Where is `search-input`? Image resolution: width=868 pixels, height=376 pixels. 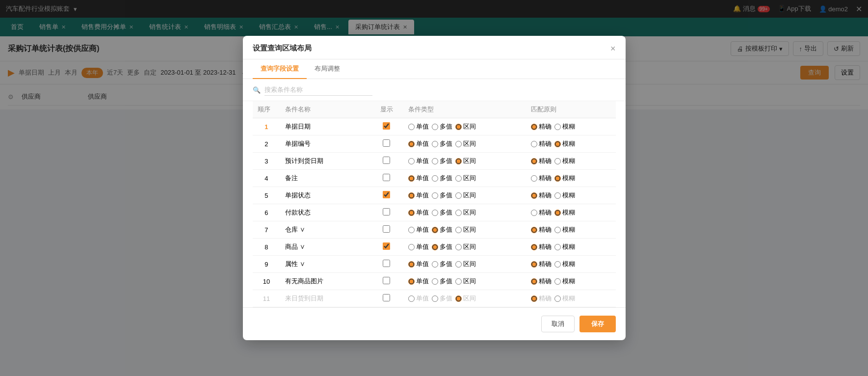
search-input is located at coordinates (318, 90).